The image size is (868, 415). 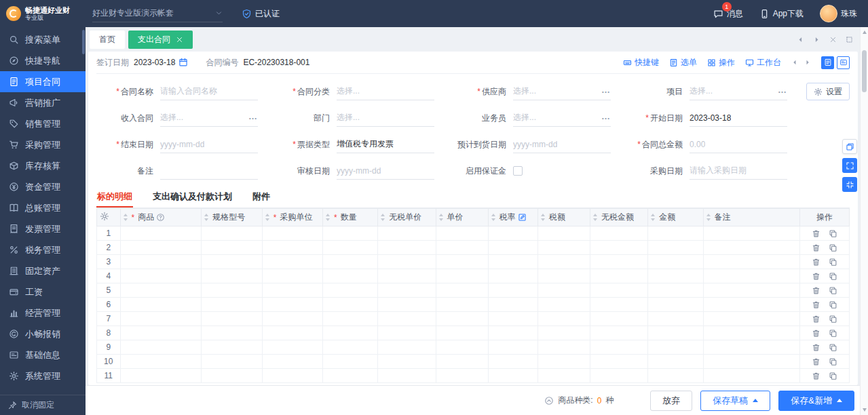 I want to click on close-tabs-icon, so click(x=833, y=39).